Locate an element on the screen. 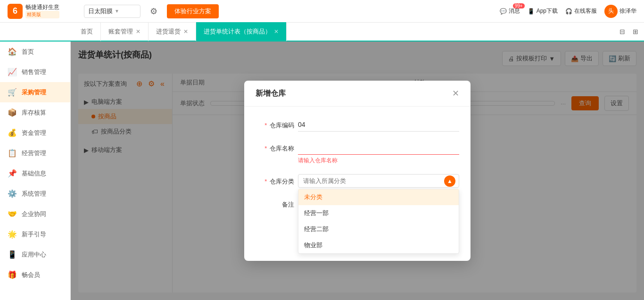 This screenshot has height=300, width=644. sidebar-item-home: 🏠 首页 is located at coordinates (35, 52).